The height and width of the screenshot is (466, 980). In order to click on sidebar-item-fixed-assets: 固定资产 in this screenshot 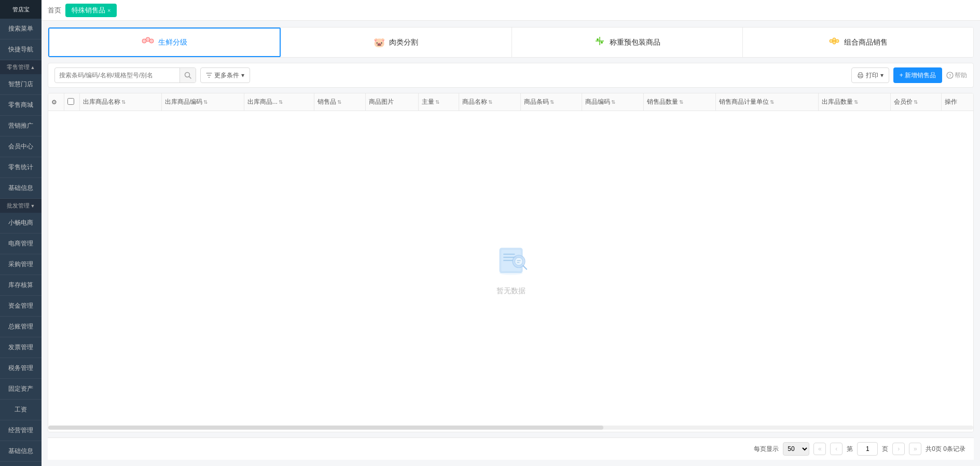, I will do `click(21, 389)`.